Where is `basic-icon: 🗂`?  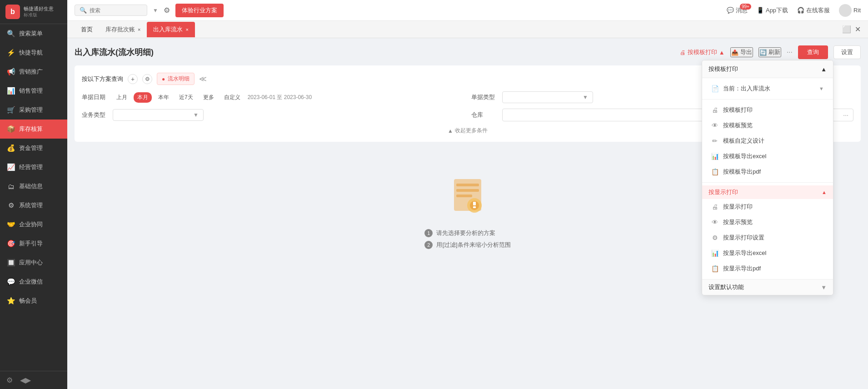
basic-icon: 🗂 is located at coordinates (11, 186).